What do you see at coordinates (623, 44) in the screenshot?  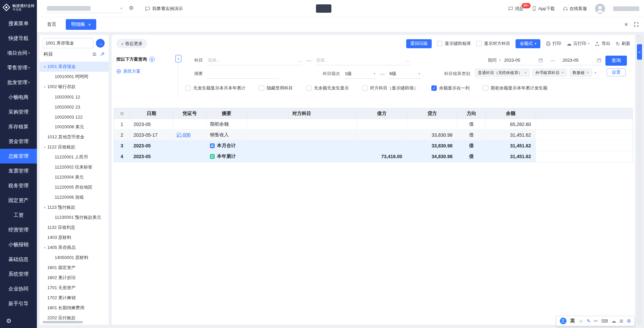 I see `refresh-button: ↻ 刷新` at bounding box center [623, 44].